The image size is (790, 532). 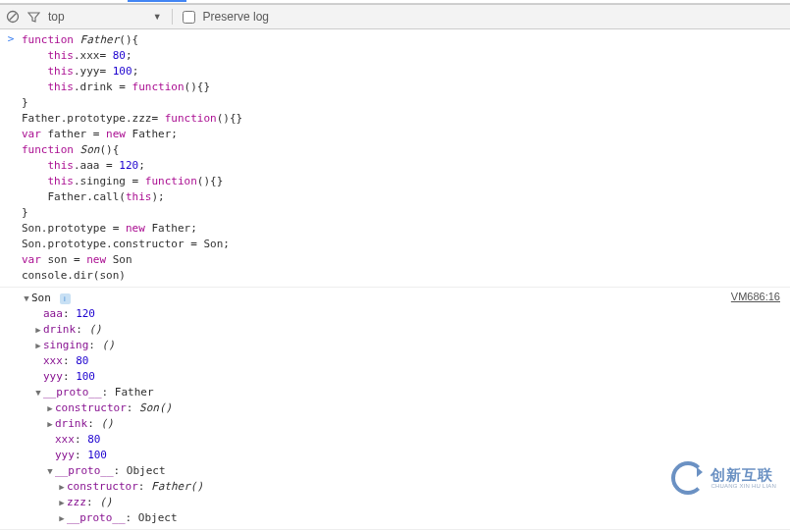 What do you see at coordinates (402, 471) in the screenshot?
I see `object-tree-item: ▼__proto__: Object` at bounding box center [402, 471].